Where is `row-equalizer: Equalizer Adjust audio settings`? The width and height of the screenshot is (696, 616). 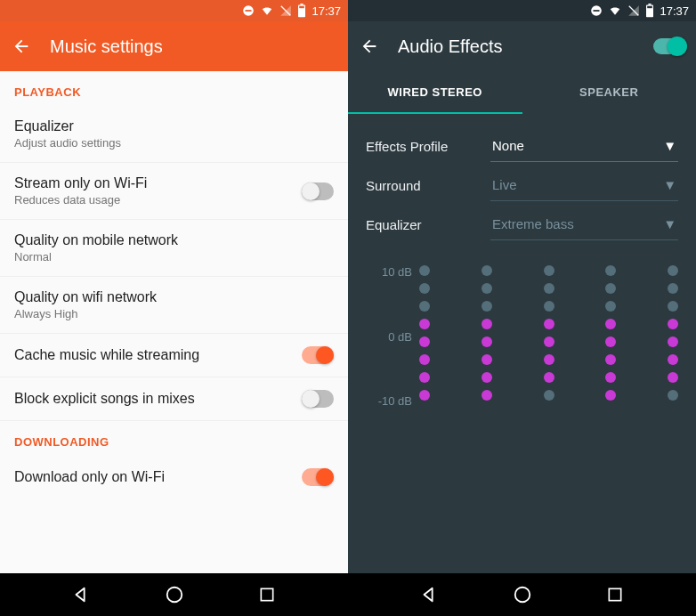 row-equalizer: Equalizer Adjust audio settings is located at coordinates (174, 134).